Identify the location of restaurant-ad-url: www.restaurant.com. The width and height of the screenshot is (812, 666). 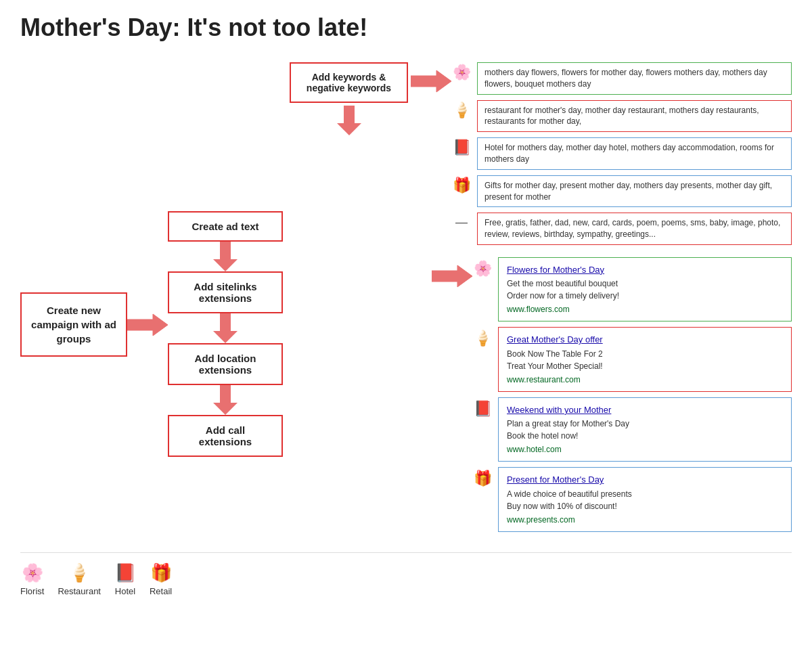
(645, 380).